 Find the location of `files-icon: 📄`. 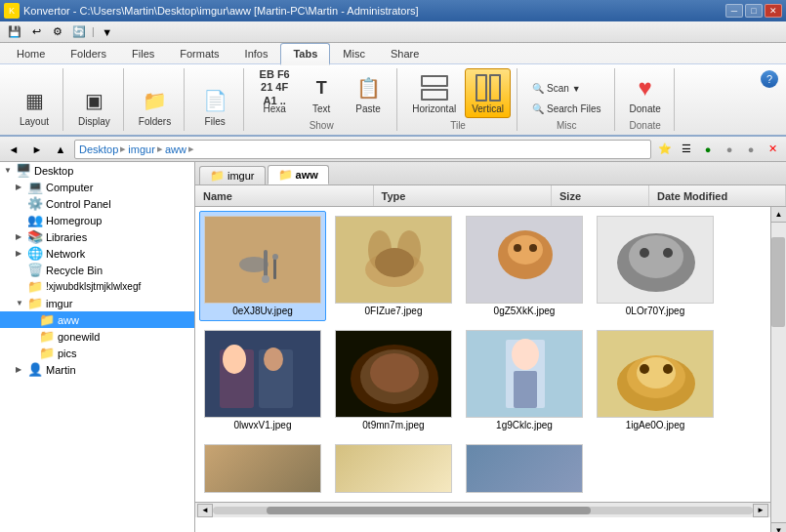

files-icon: 📄 is located at coordinates (215, 101).